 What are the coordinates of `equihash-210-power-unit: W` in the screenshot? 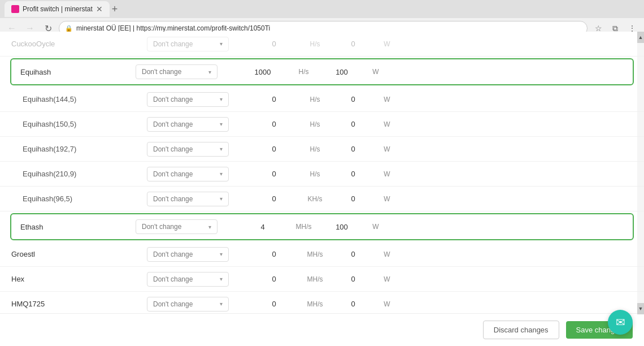 It's located at (387, 174).